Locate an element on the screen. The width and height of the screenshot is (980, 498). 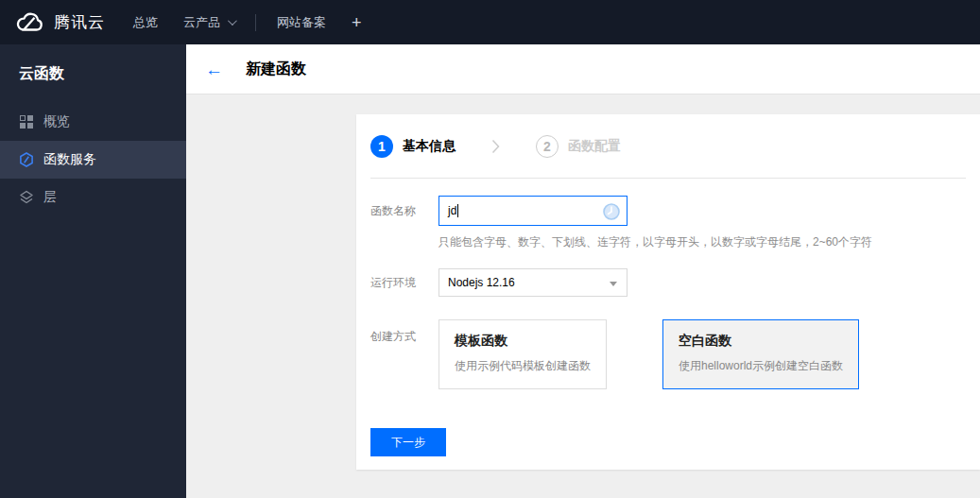
tencent-cloud-logo: 腾讯云 is located at coordinates (59, 23).